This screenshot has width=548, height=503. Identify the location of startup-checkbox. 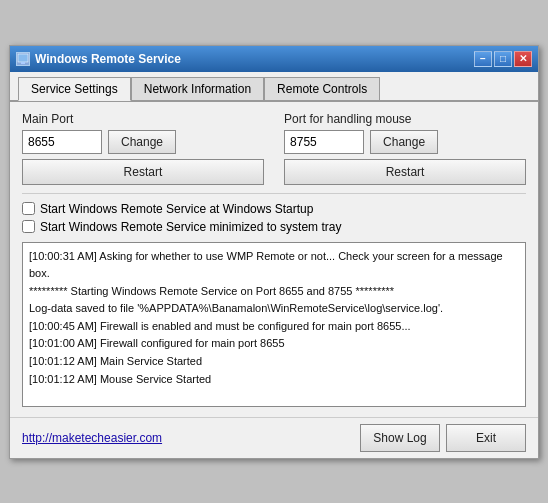
(28, 208).